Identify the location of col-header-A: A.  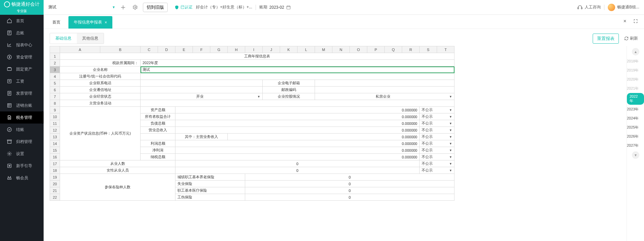
(80, 50).